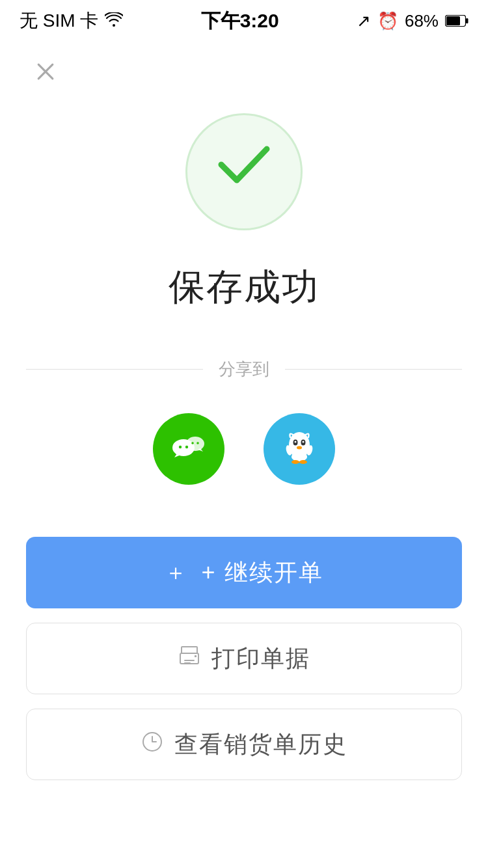  Describe the element at coordinates (261, 744) in the screenshot. I see `history-label: 查看销货单历史` at that location.